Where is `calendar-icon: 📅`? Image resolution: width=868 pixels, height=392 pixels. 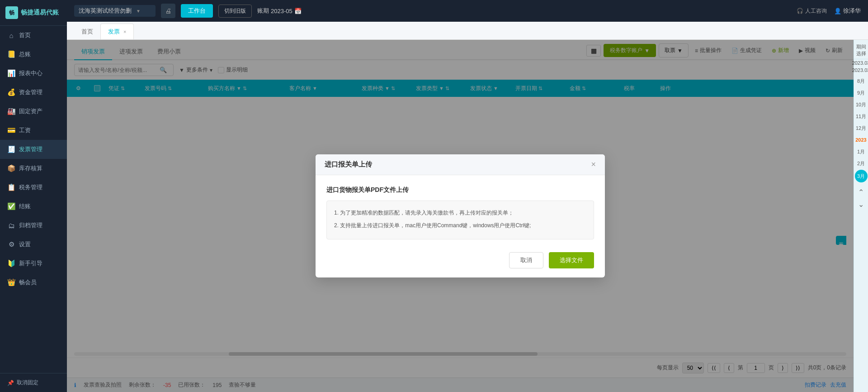 calendar-icon: 📅 is located at coordinates (298, 11).